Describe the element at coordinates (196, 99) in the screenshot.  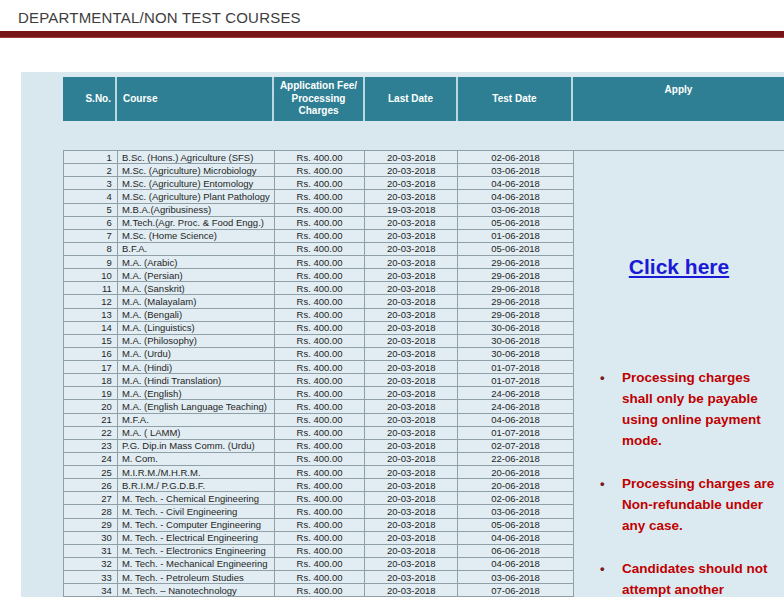
I see `column-header-course: Course` at that location.